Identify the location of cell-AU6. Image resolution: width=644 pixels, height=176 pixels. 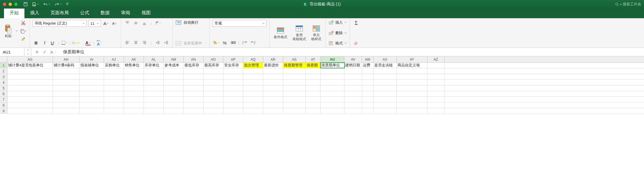
(333, 94).